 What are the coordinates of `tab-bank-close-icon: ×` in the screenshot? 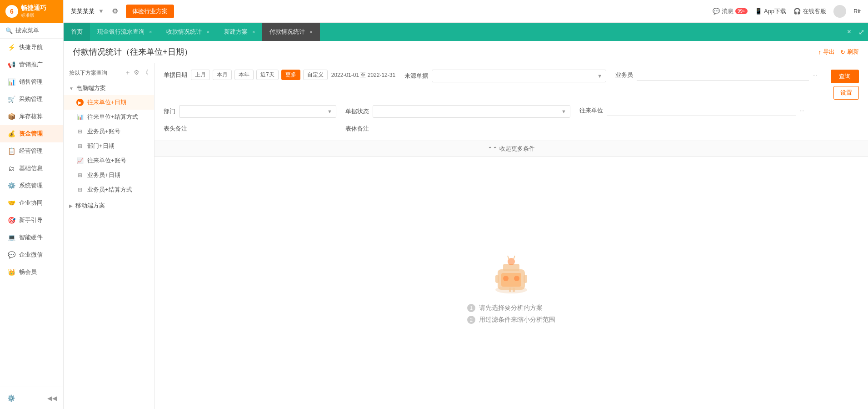 It's located at (150, 32).